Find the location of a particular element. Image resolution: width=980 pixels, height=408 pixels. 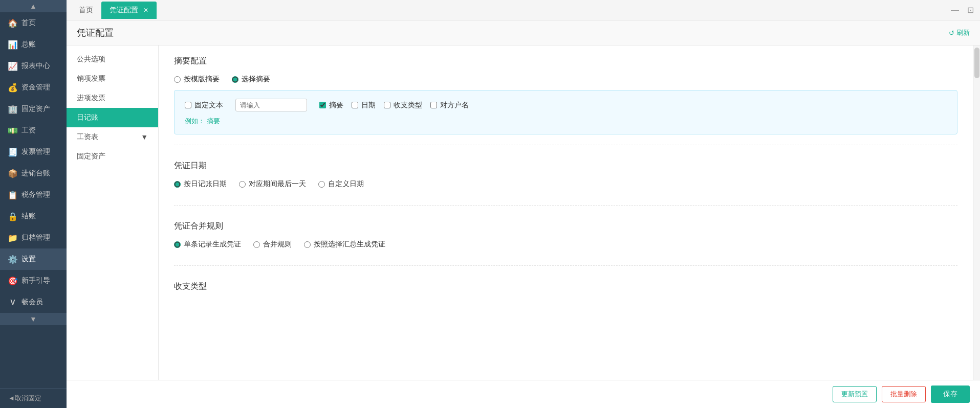

sidebar-item-ledger: 📊 总账 is located at coordinates (33, 44).